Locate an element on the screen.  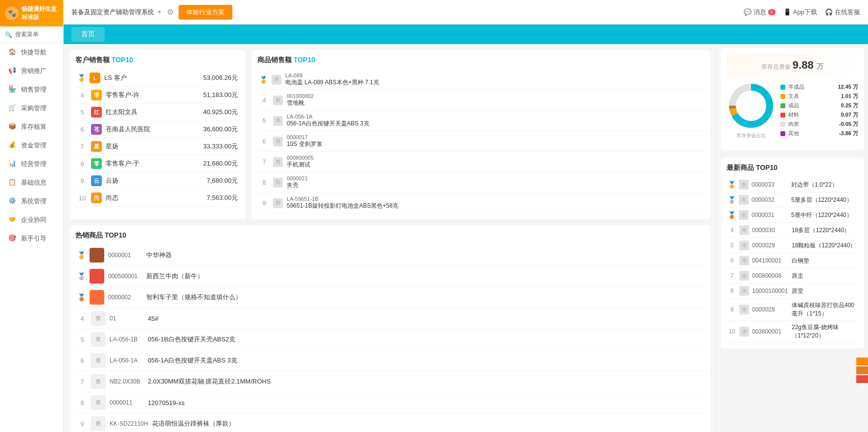
customer-name: LS 客户 is located at coordinates (152, 78).